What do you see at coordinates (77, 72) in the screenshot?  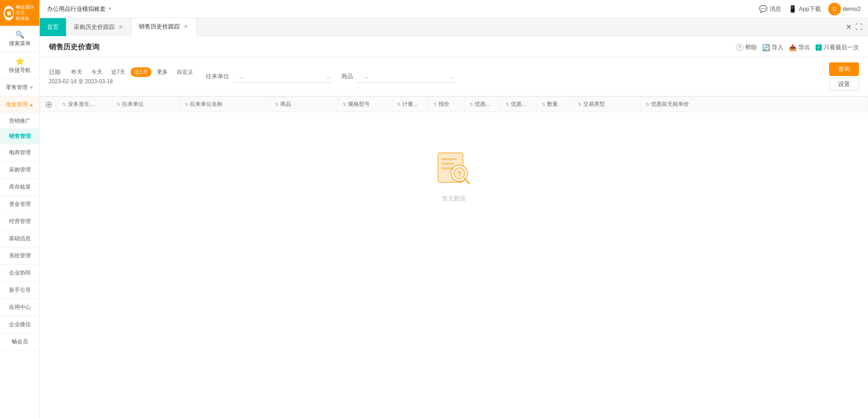 I see `date-option-yesterday: 昨天` at bounding box center [77, 72].